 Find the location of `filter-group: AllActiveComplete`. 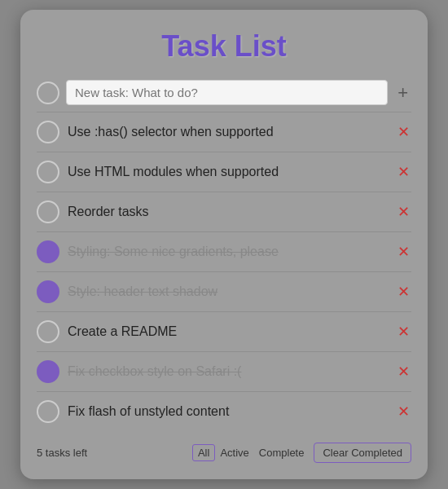

filter-group: AllActiveComplete is located at coordinates (251, 453).